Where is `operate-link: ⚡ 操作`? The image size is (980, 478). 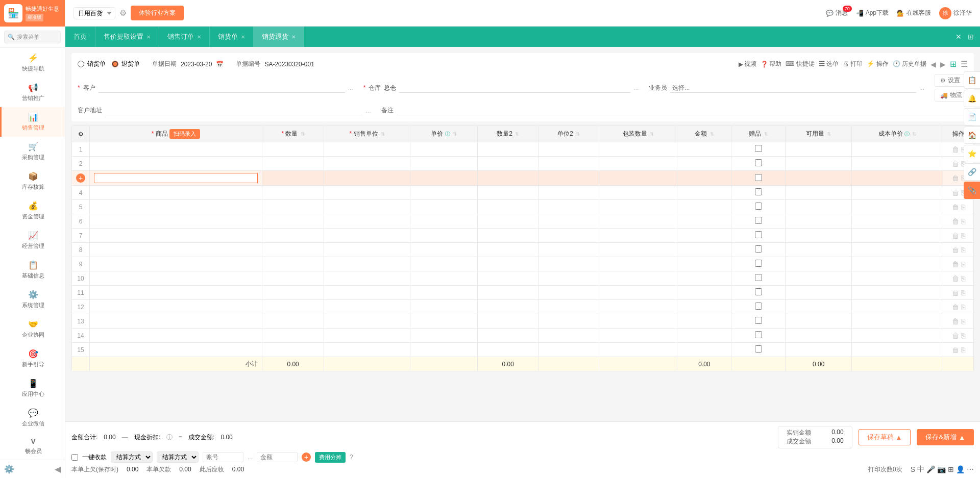 operate-link: ⚡ 操作 is located at coordinates (877, 64).